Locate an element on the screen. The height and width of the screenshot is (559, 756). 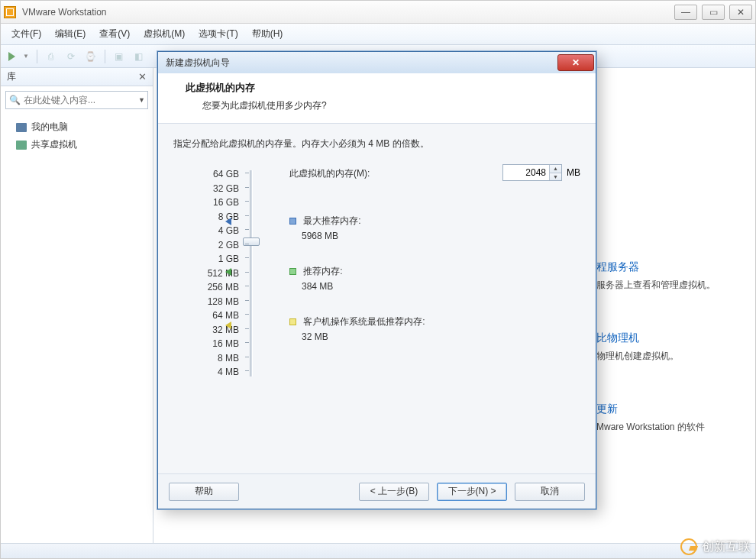
scale-tick: 8 MB is located at coordinates (206, 359).